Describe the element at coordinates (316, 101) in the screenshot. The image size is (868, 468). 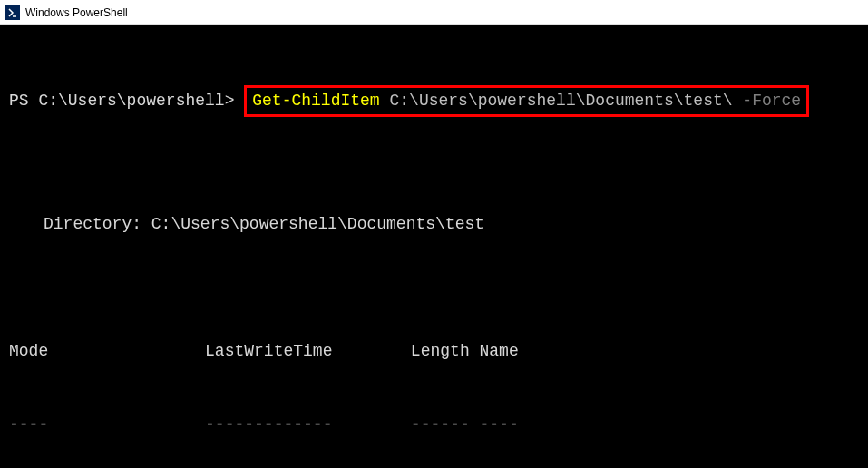
I see `cmdlet-name: Get-ChildItem` at that location.